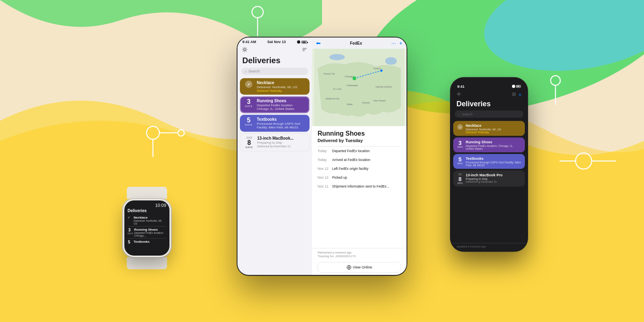 This screenshot has width=644, height=322. What do you see at coordinates (147, 211) in the screenshot?
I see `watch-title: Deliveries` at bounding box center [147, 211].